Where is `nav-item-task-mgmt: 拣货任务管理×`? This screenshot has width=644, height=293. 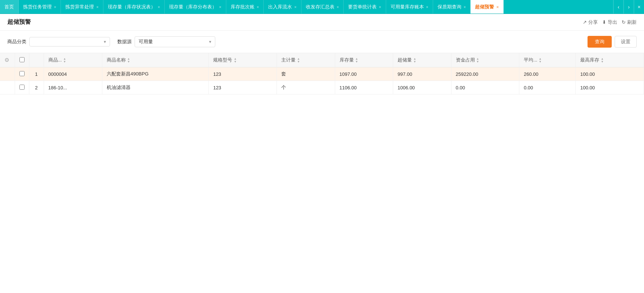 nav-item-task-mgmt: 拣货任务管理× is located at coordinates (40, 7).